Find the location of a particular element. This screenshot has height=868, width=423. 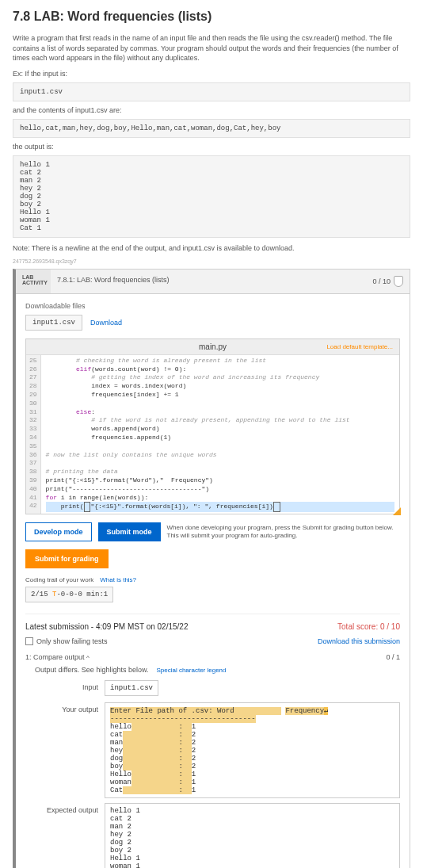

resize-handle-icon is located at coordinates (397, 511).